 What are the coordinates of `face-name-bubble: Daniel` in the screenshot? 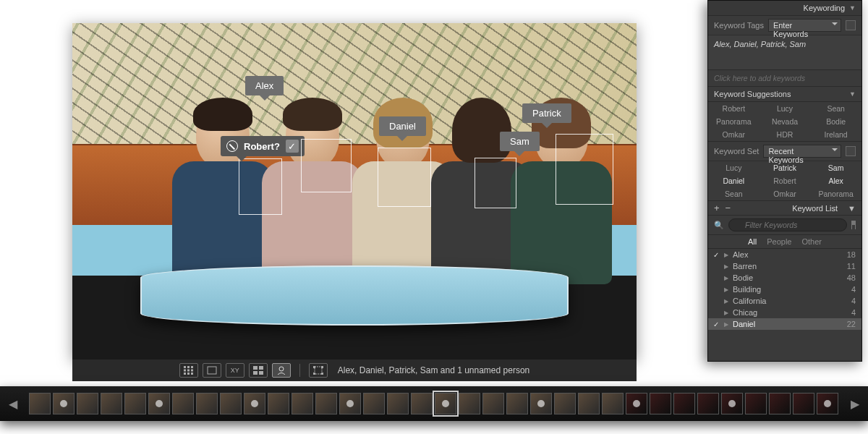 It's located at (402, 126).